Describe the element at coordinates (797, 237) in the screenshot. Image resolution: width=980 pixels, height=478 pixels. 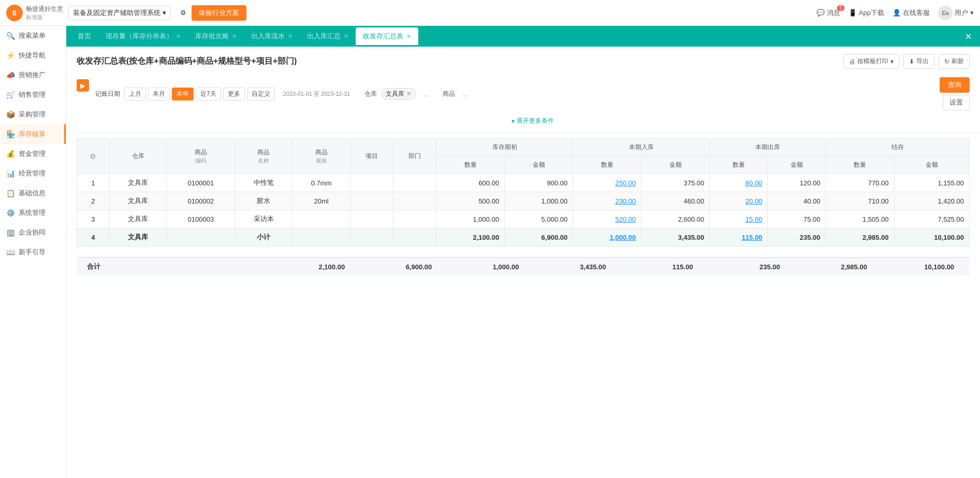
I see `row-out-amt: 235.00` at that location.